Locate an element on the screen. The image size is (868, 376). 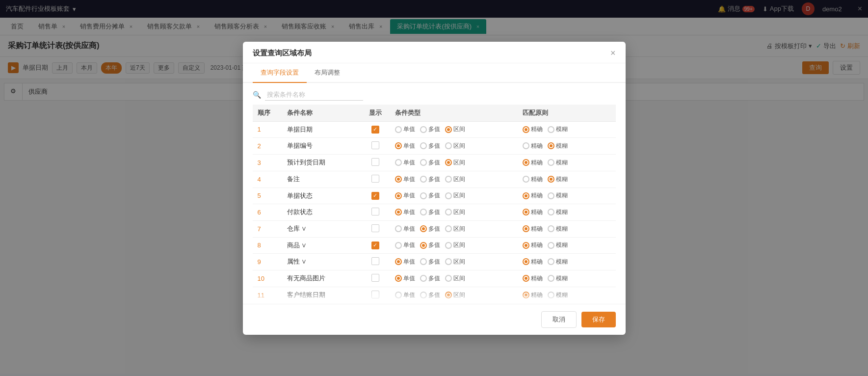
radio-match-模糊-9: 模糊 is located at coordinates (557, 279).